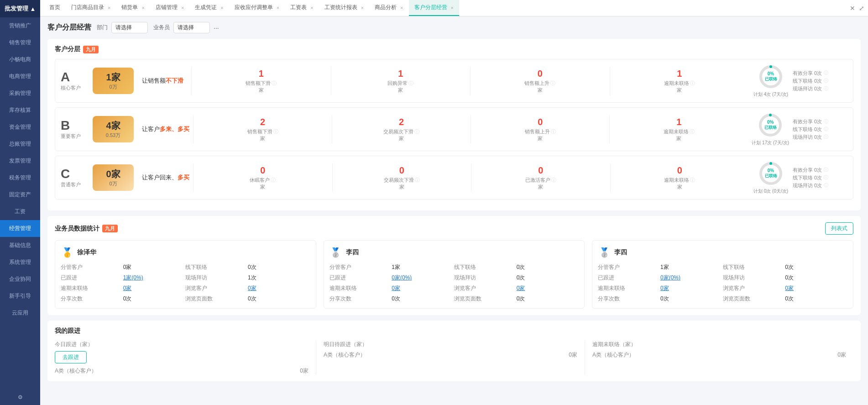  I want to click on tab-销货单: 销货单×, so click(133, 8).